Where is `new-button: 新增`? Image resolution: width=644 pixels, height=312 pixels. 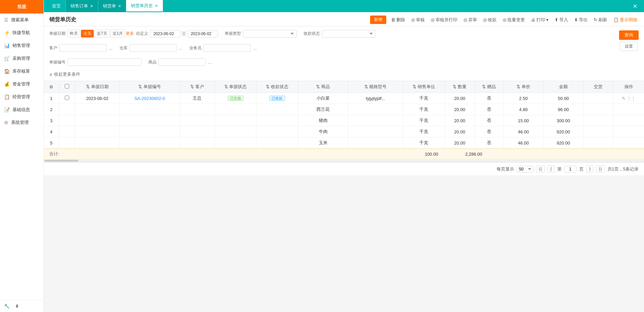
new-button: 新增 is located at coordinates (378, 20).